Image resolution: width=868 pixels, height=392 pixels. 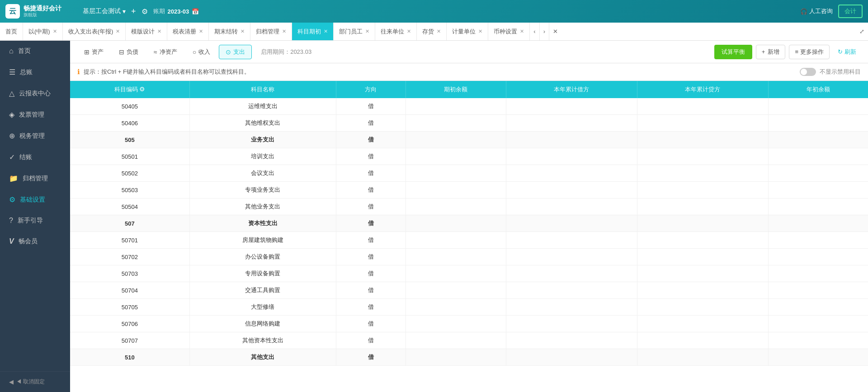 I want to click on sidebar-item-general-ledger: ☰ 总账, so click(x=35, y=72).